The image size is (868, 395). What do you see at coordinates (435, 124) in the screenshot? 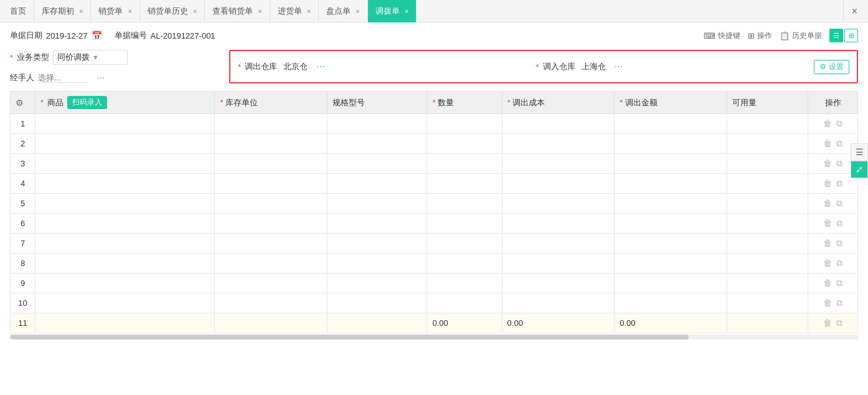
I see `table-row: 1 🗑 ⧉` at bounding box center [435, 124].